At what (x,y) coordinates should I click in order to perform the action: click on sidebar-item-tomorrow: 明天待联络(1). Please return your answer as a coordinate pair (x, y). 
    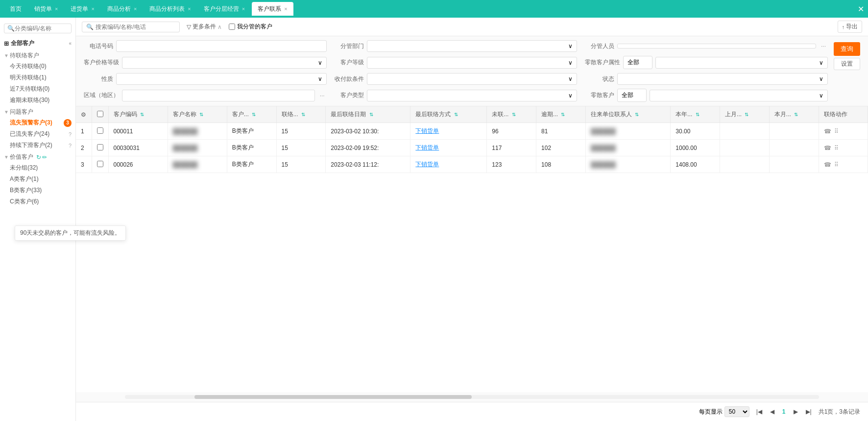
    Looking at the image, I should click on (38, 77).